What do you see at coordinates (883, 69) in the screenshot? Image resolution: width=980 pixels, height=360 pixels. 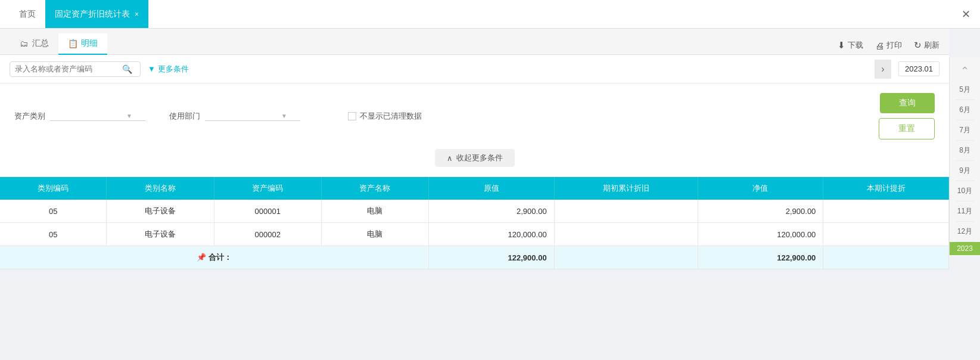 I see `side-panel-arrow: ›` at bounding box center [883, 69].